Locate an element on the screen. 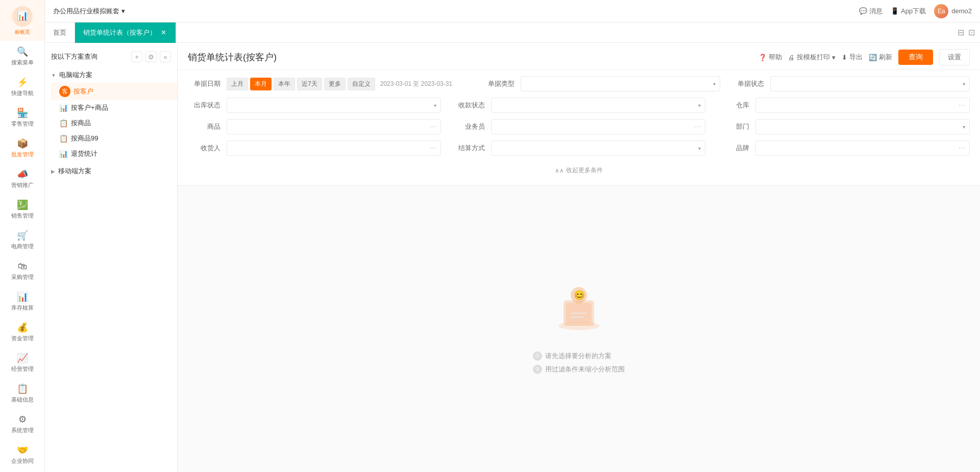 This screenshot has height=472, width=980. sidebar-item-basic: 📋 基础信息 is located at coordinates (22, 393).